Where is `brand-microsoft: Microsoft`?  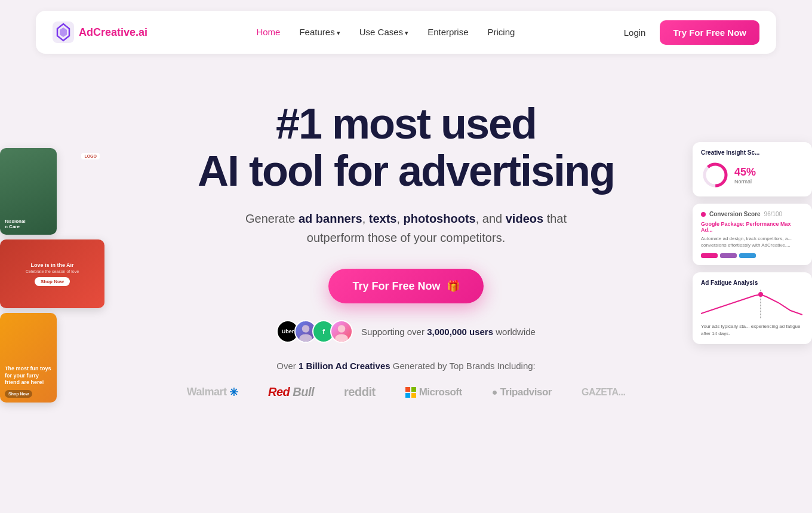 brand-microsoft: Microsoft is located at coordinates (433, 392).